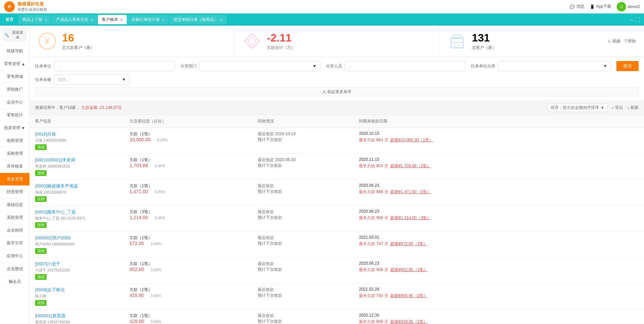 The image size is (644, 324). Describe the element at coordinates (600, 7) in the screenshot. I see `app-download-btn: 📱 App下载` at that location.